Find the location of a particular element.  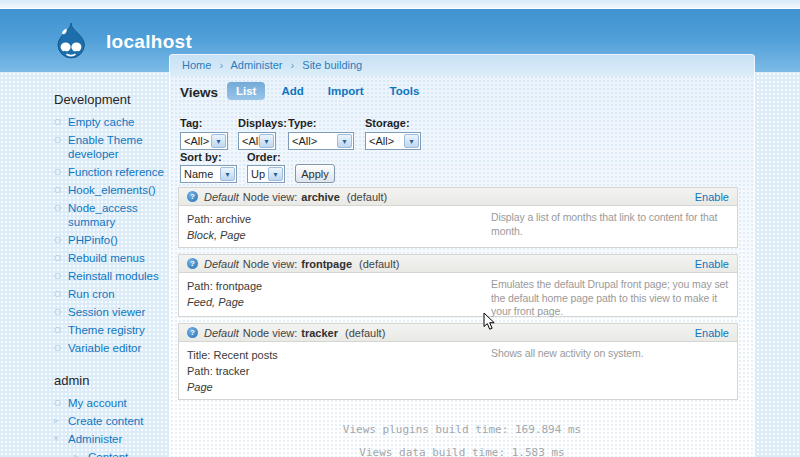

breadcrumb-link-administer: Administer is located at coordinates (257, 65).